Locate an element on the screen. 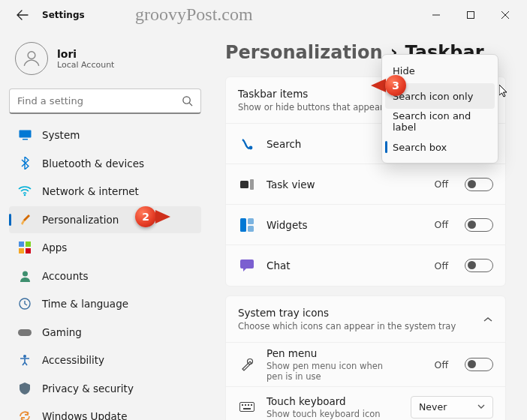  clock-icon is located at coordinates (25, 304).